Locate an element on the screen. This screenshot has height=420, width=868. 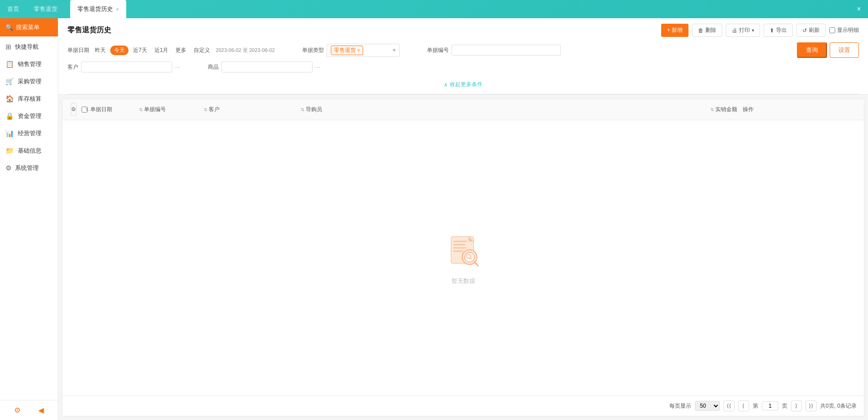
prev-page-button: ⟨ is located at coordinates (744, 406).